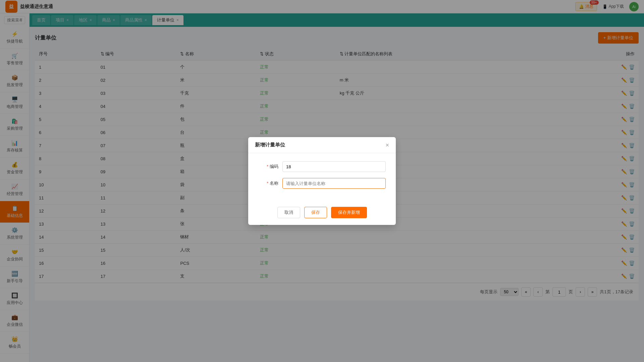 The height and width of the screenshot is (362, 644). What do you see at coordinates (334, 167) in the screenshot?
I see `code-input` at bounding box center [334, 167].